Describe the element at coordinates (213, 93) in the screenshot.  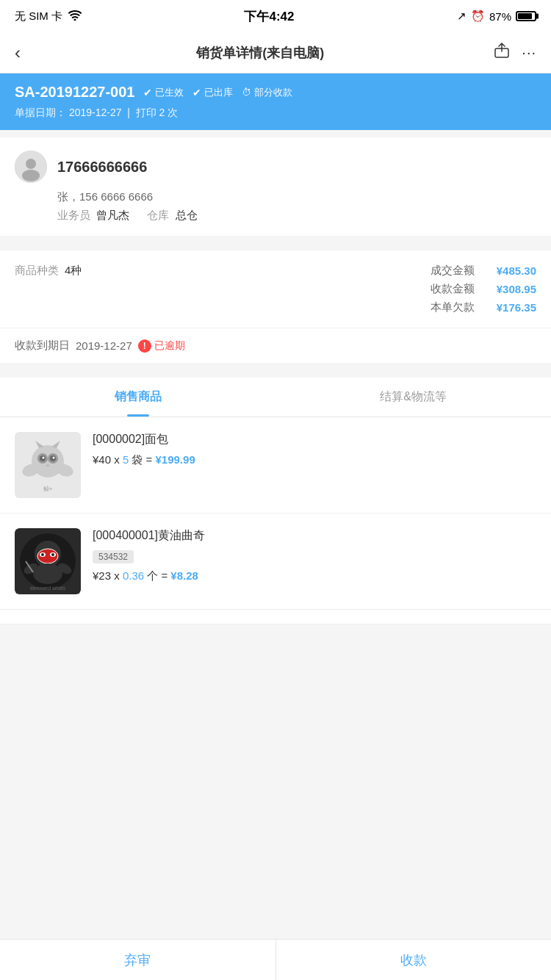
I see `status-shipped: ✔ 已出库` at that location.